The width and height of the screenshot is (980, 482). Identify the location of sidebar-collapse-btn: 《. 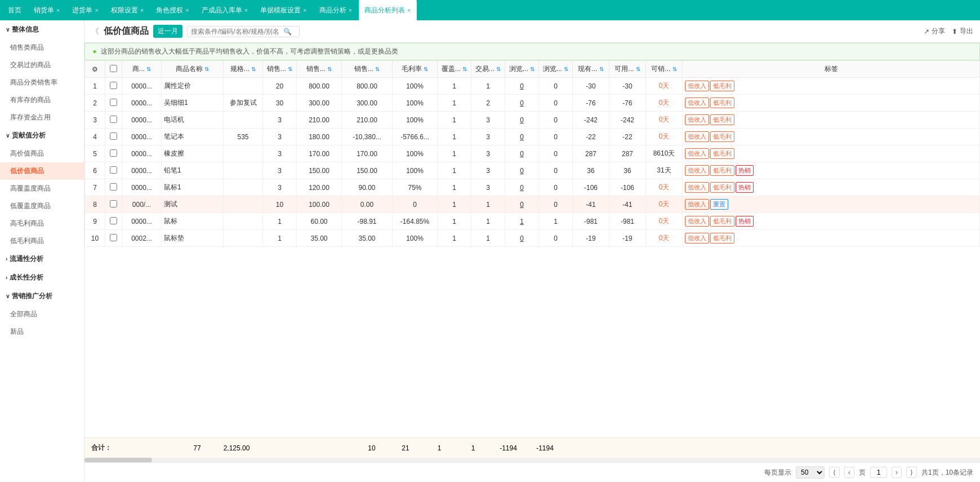
(95, 32).